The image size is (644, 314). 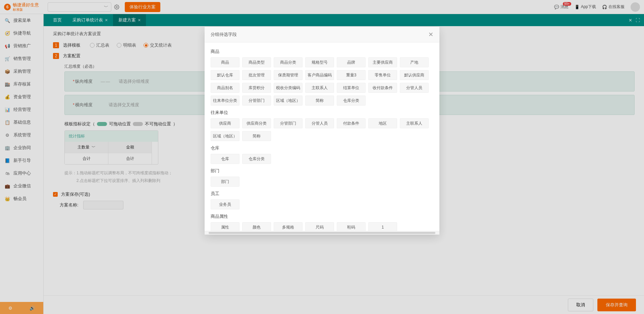 I want to click on scrollbar-thumb, so click(x=322, y=233).